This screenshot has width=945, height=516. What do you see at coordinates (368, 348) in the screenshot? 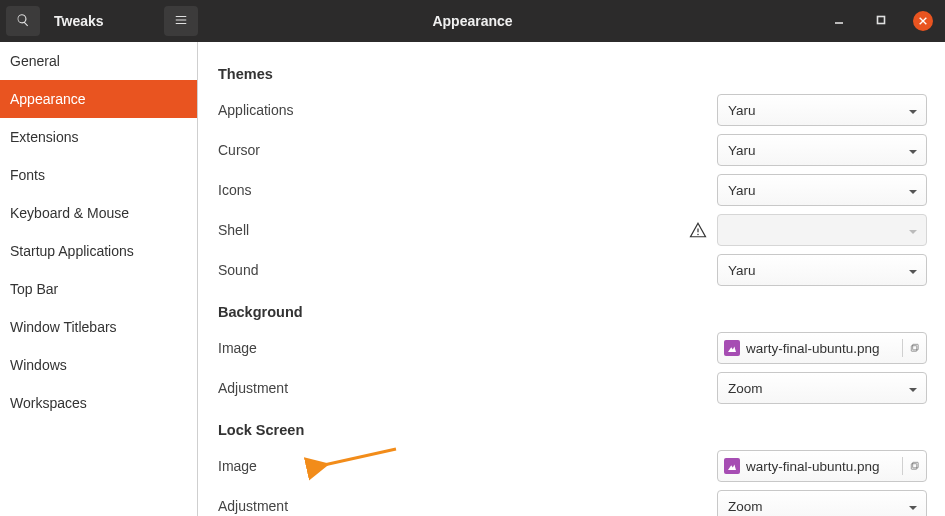
I see `label-bg-image: Image` at bounding box center [368, 348].